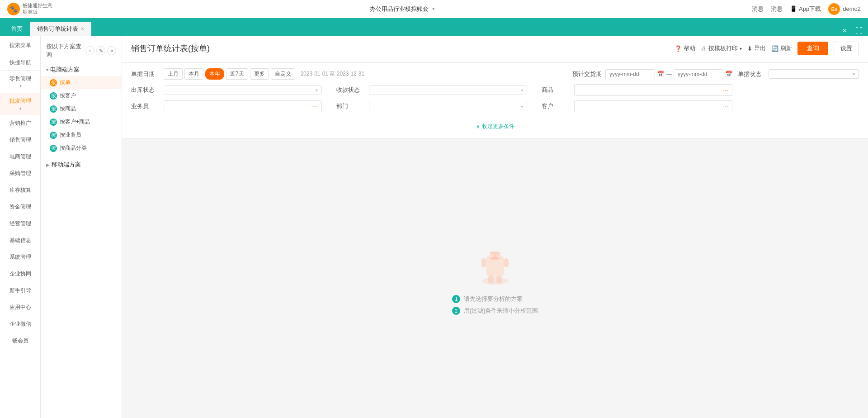 This screenshot has height=418, width=868. What do you see at coordinates (834, 9) in the screenshot?
I see `avatar: Ea` at bounding box center [834, 9].